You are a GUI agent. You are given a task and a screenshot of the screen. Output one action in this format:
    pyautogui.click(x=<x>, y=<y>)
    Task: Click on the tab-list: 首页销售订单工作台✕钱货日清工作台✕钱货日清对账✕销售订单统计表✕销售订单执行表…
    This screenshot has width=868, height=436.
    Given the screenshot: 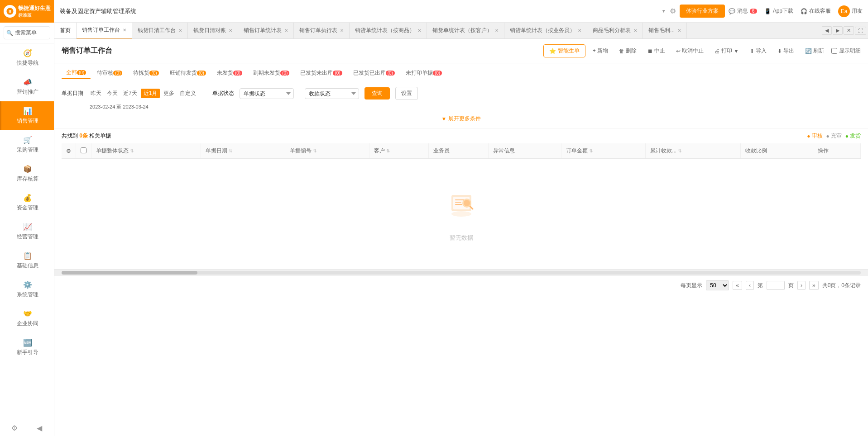 What is the action you would take?
    pyautogui.click(x=437, y=31)
    